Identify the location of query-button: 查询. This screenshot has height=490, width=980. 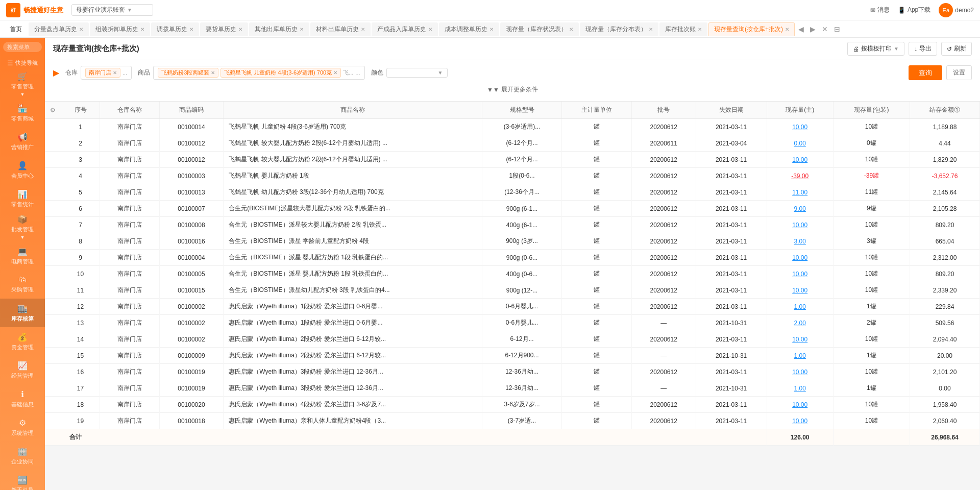
(925, 72).